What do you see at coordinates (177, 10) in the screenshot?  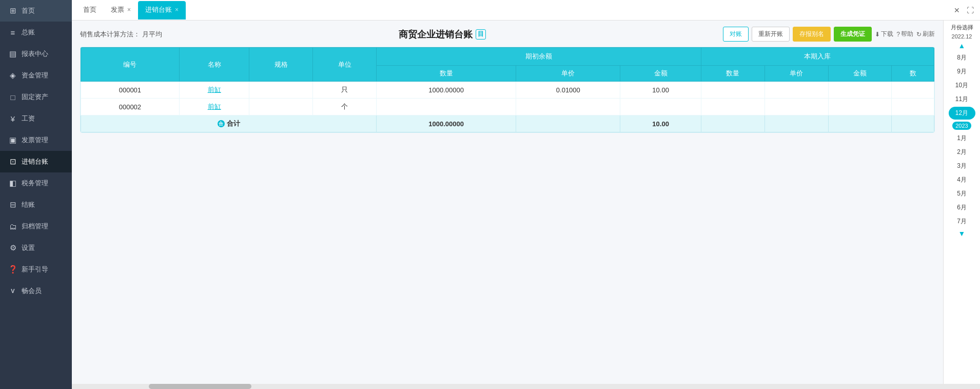 I see `tab-inventory-close: ×` at bounding box center [177, 10].